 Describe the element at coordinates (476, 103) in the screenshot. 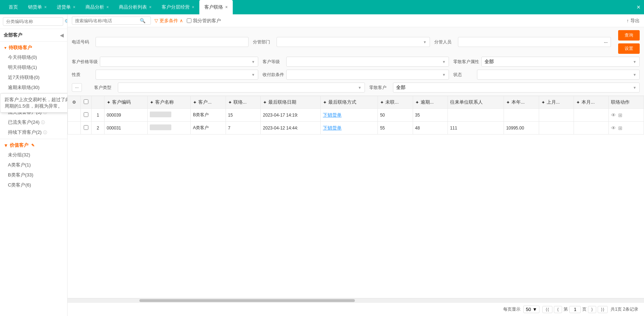

I see `col-company-contacts: 往来单位联系人` at that location.